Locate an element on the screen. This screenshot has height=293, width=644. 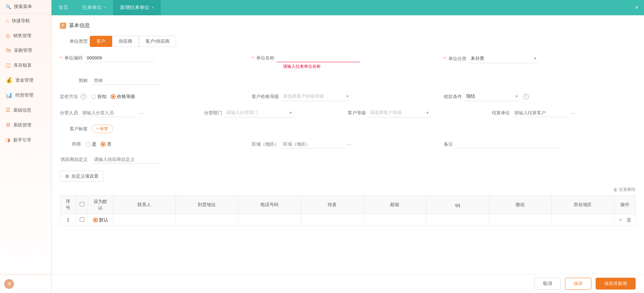
tab-contacts: 往来单位 × is located at coordinates (94, 8).